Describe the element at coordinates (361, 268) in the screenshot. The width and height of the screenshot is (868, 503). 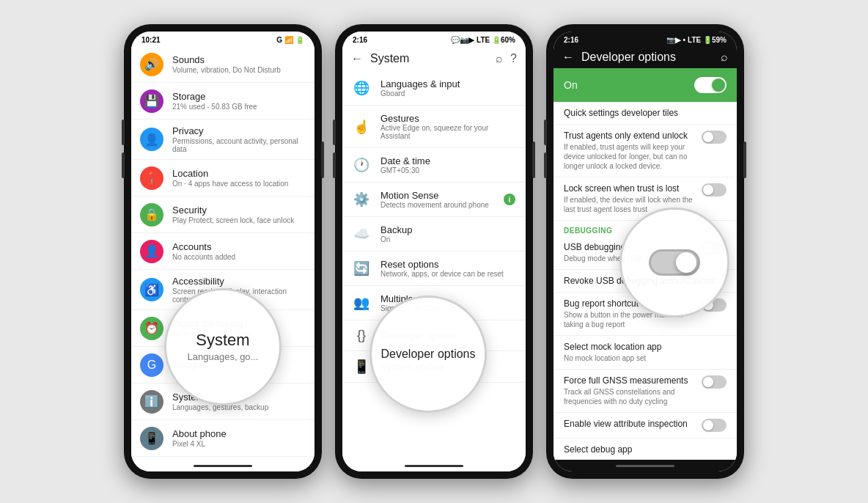
I see `sys-icon-reset: 🔄` at that location.